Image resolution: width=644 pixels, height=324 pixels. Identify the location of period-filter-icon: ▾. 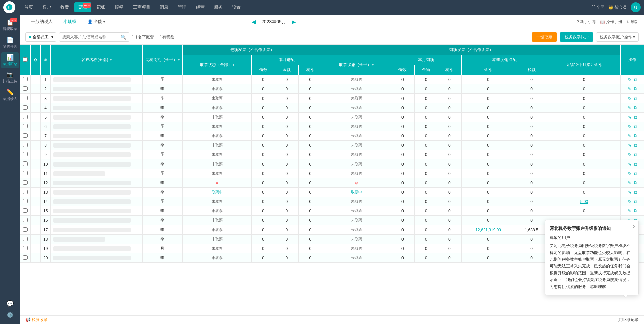
(179, 60).